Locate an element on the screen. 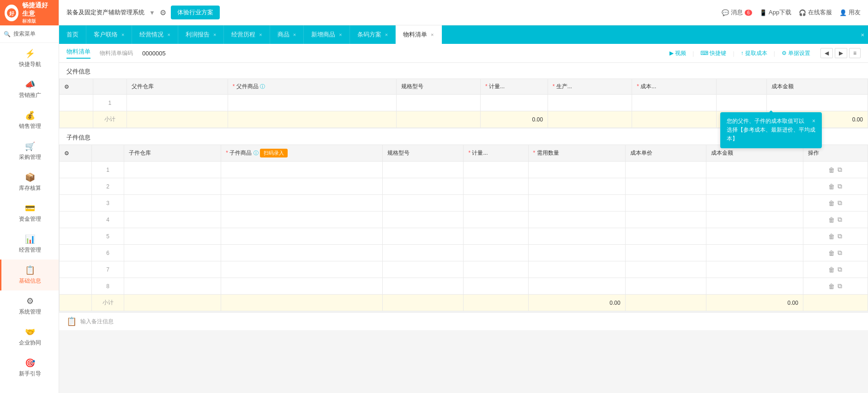 This screenshot has width=868, height=393. app-download-button: 📱 App下载 is located at coordinates (776, 12).